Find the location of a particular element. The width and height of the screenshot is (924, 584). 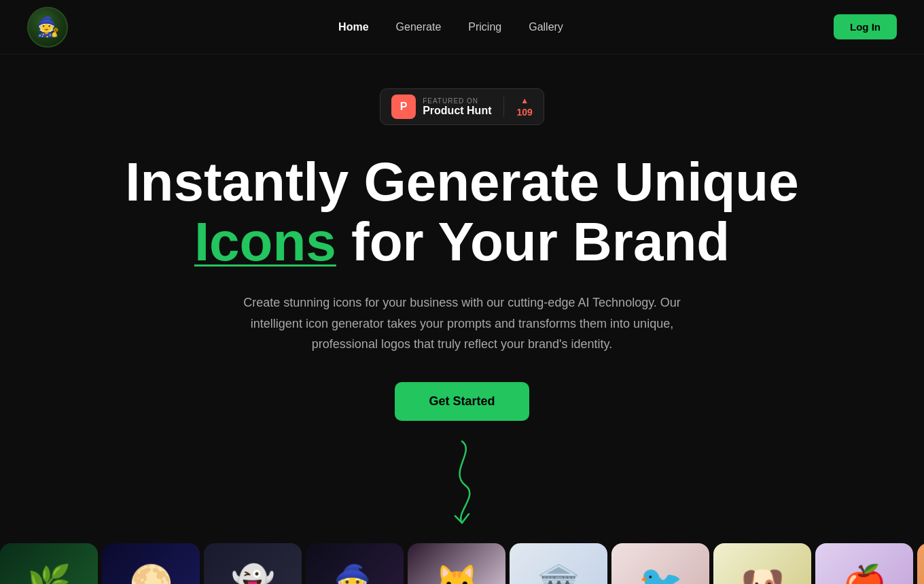

hero-subtitle: Create stunning icons for your business … is located at coordinates (462, 324).